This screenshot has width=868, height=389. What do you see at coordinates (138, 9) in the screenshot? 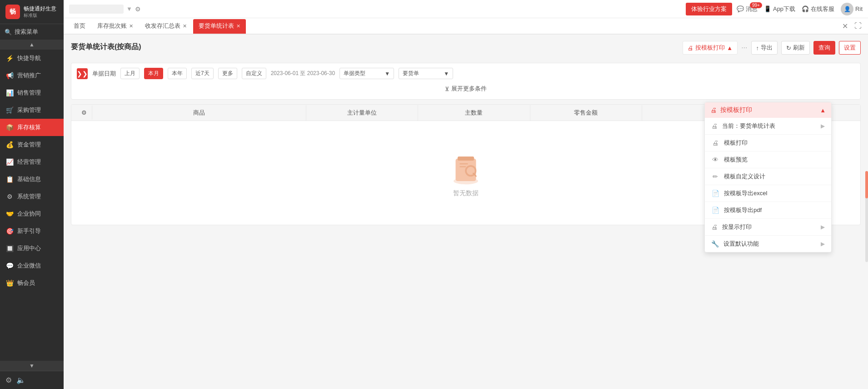
I see `settings-gear-icon: ⚙` at bounding box center [138, 9].